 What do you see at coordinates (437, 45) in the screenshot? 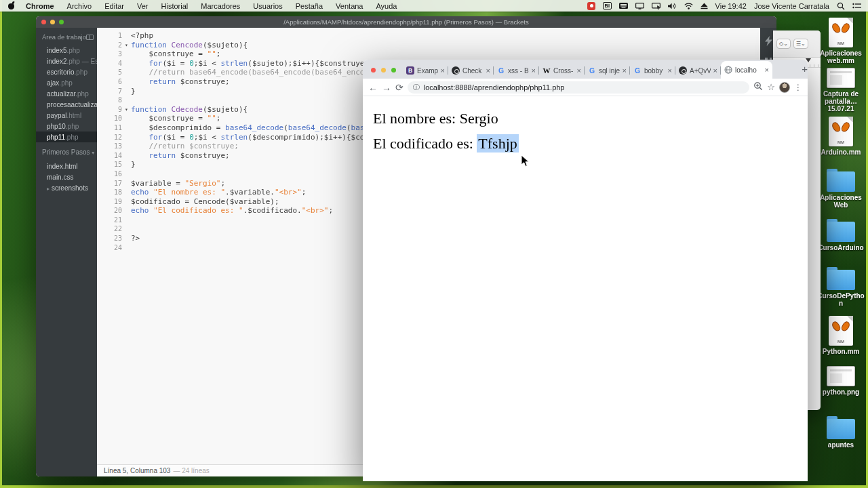
I see `code-line: 2▾function Cencode($sujeto){` at bounding box center [437, 45].